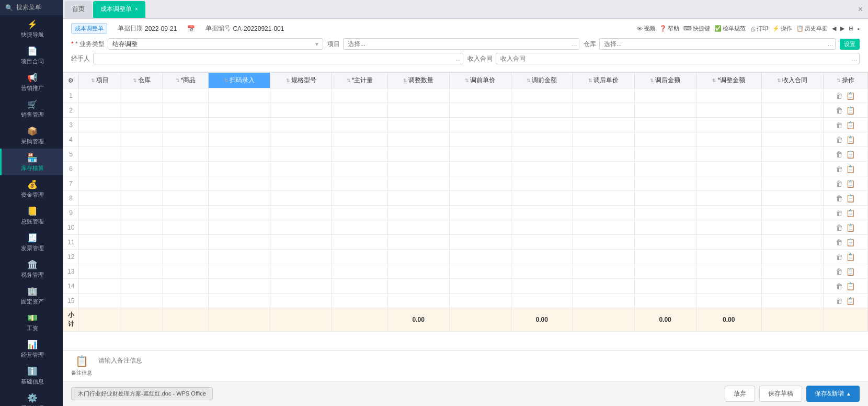 Image resolution: width=868 pixels, height=406 pixels. Describe the element at coordinates (669, 28) in the screenshot. I see `help-btn: ❓ 帮助` at that location.